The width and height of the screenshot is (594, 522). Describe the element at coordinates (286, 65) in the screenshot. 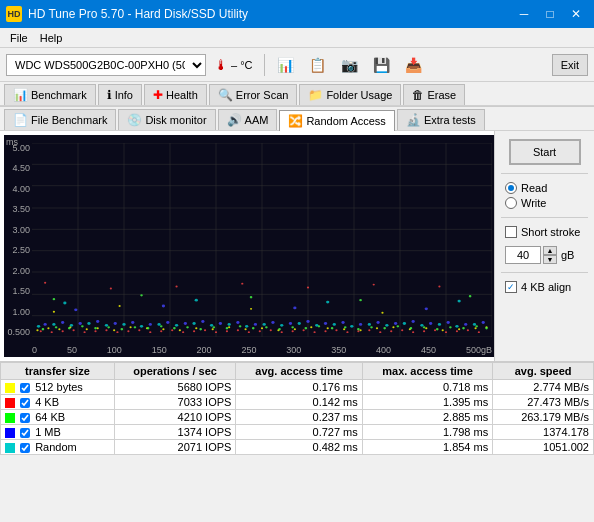

I see `toolbar-btn-1: 📊` at that location.